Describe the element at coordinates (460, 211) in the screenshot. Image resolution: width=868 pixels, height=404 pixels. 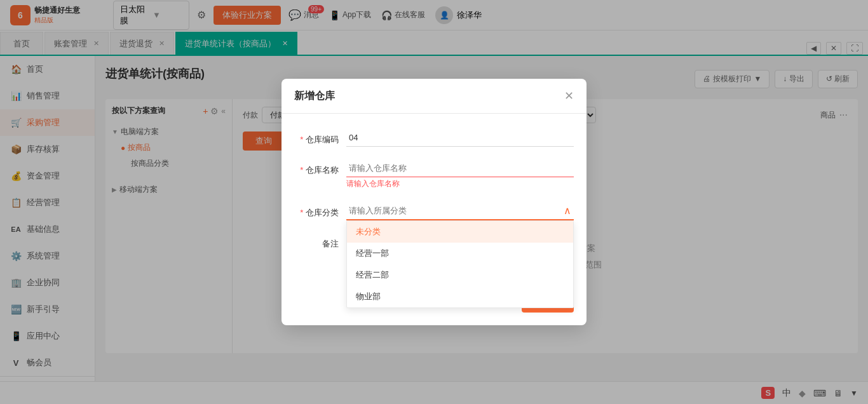
I see `category-field-wrap: ∧ 未分类 经营一部 经营二部 物业部` at that location.